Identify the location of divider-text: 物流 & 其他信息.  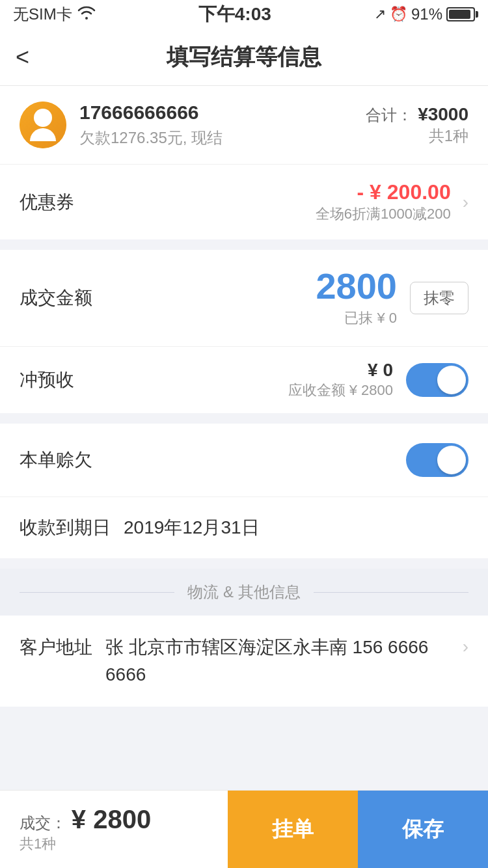
(243, 592).